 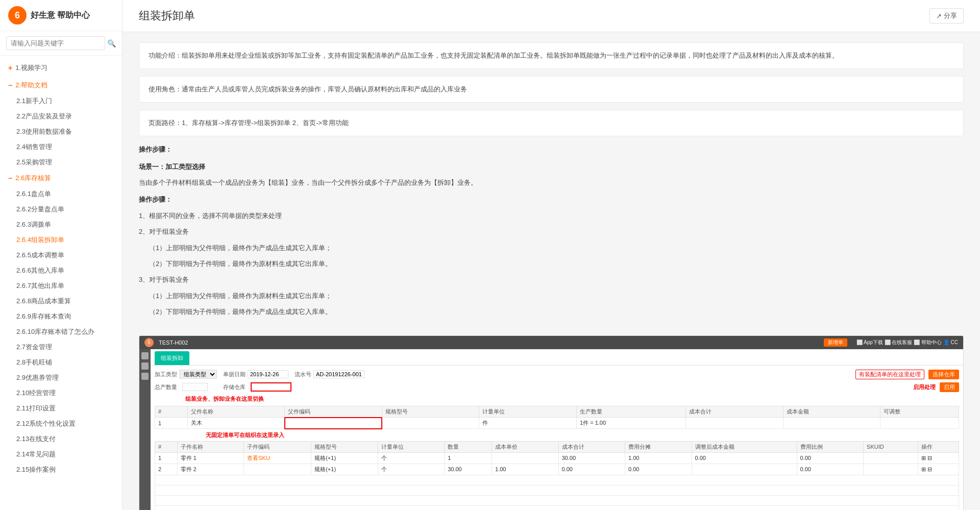 I want to click on cell-adj, so click(x=920, y=423).